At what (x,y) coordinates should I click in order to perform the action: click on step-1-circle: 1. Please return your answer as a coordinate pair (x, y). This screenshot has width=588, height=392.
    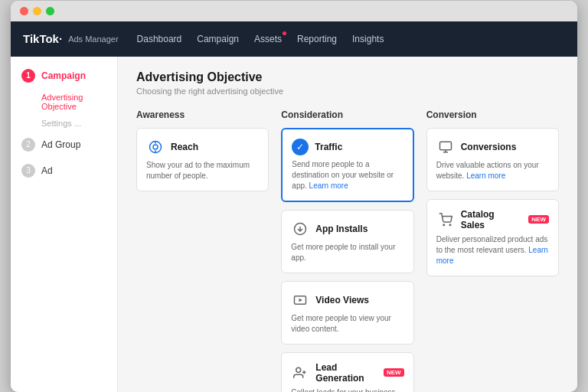
    Looking at the image, I should click on (28, 76).